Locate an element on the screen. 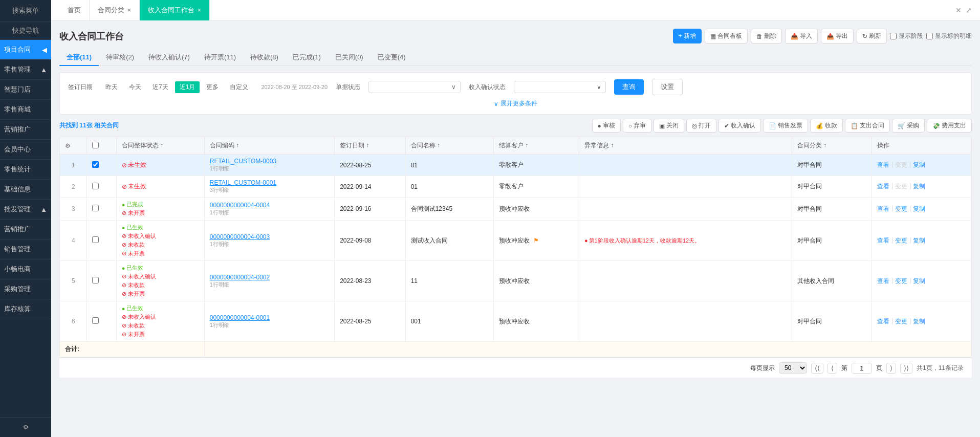 This screenshot has height=437, width=980. date-7days: 近7天 is located at coordinates (161, 87).